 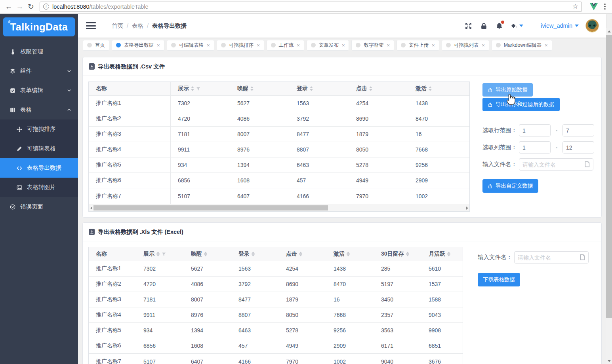 I want to click on col-from-input, so click(x=535, y=147).